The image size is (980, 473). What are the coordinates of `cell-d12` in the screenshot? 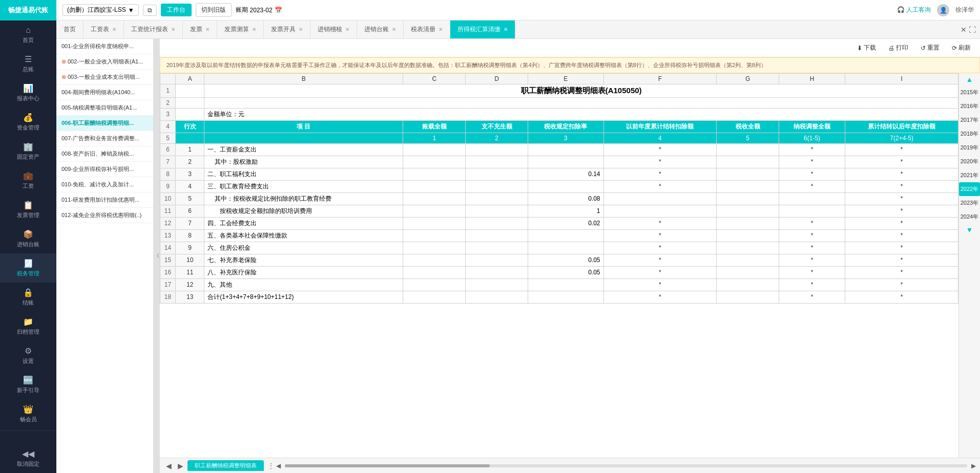 It's located at (497, 223).